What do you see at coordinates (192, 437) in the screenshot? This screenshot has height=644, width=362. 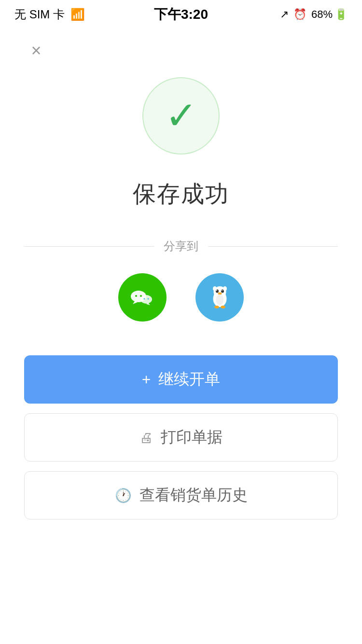 I see `print-receipt-label: 打印单据` at bounding box center [192, 437].